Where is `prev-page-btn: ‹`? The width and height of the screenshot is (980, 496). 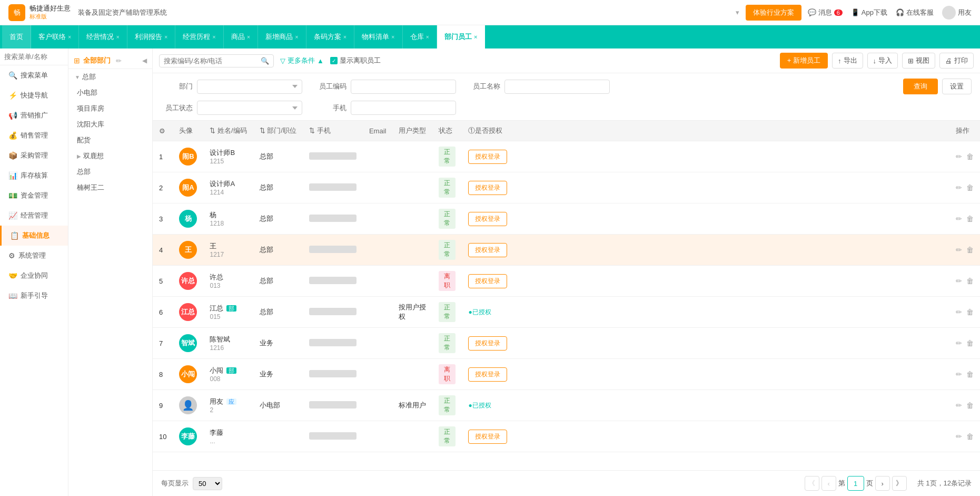
prev-page-btn: ‹ is located at coordinates (829, 483).